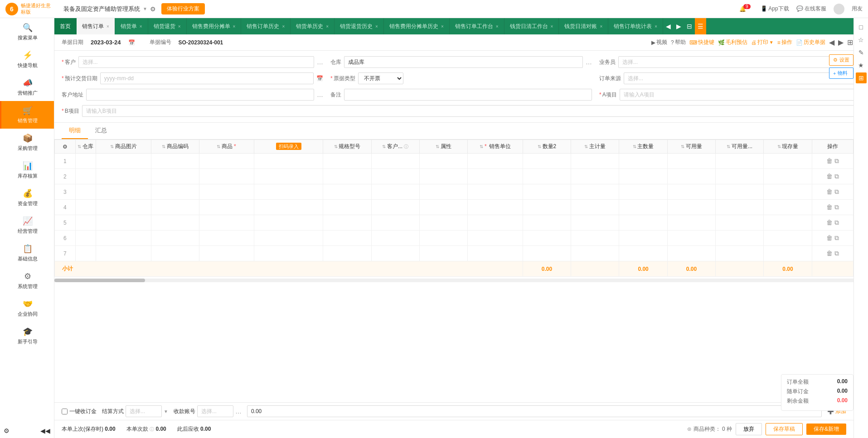  Describe the element at coordinates (826, 429) in the screenshot. I see `save-new-button: 保存&新增` at that location.